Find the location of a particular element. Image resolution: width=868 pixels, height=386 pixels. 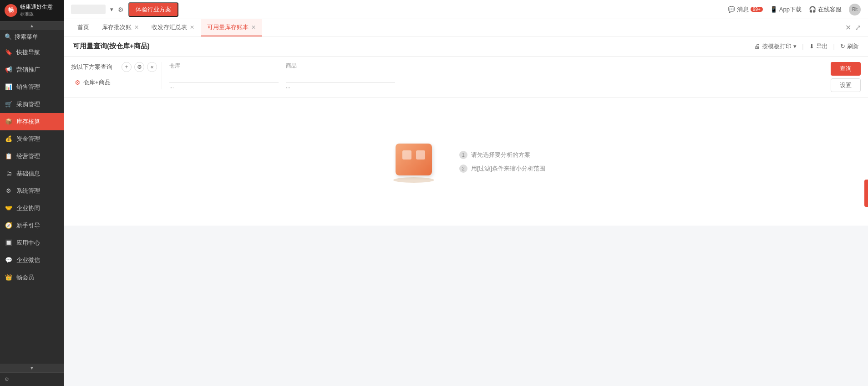

robot-shadow is located at coordinates (414, 180).